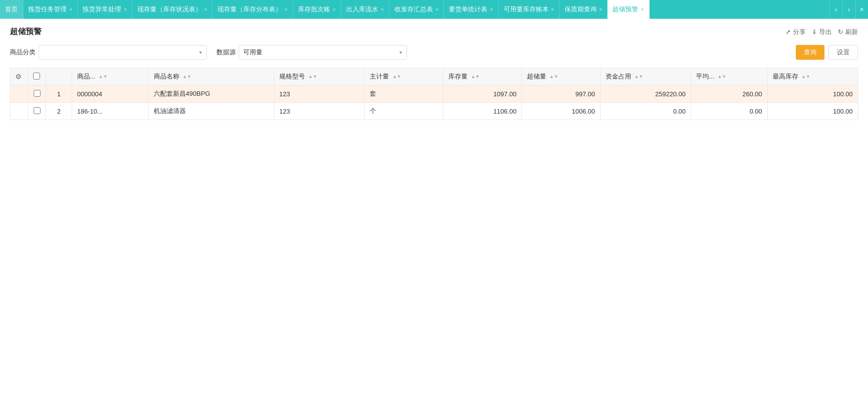 Image resolution: width=868 pixels, height=395 pixels. I want to click on row-avg: 260.00, so click(729, 94).